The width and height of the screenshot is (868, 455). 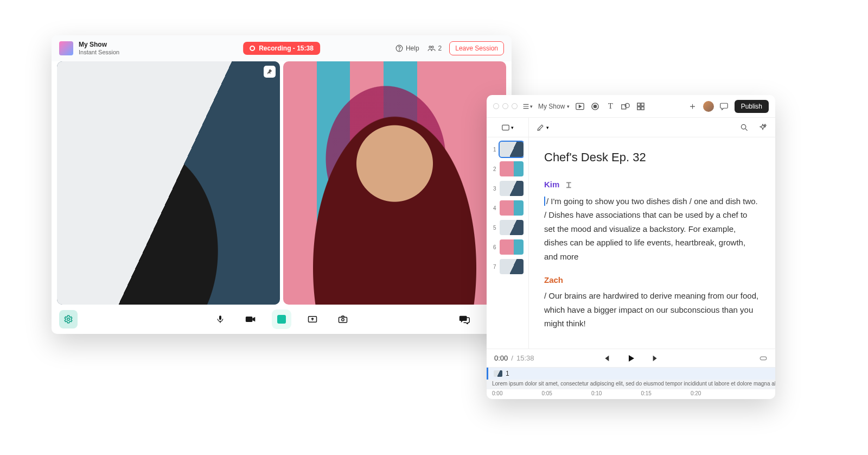 I want to click on project-name: My Show, so click(x=551, y=106).